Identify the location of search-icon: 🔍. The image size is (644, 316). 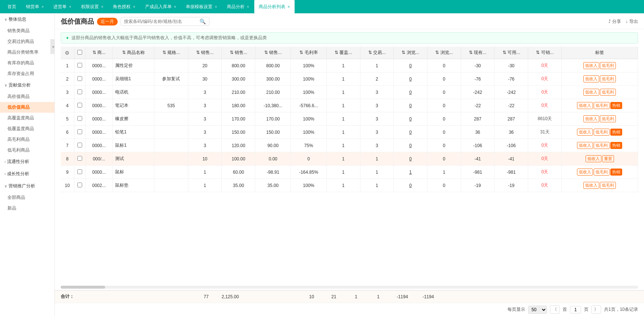
(203, 21).